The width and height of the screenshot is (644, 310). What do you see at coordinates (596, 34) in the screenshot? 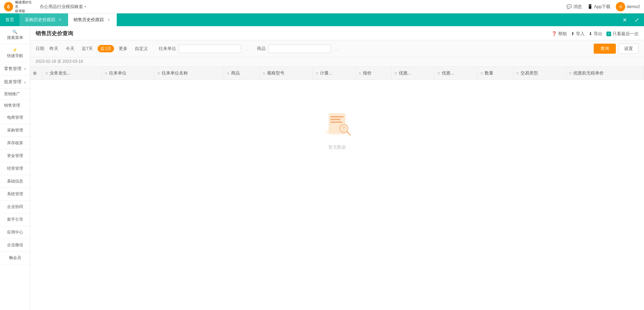
I see `export-btn: ⬇ 导出` at bounding box center [596, 34].